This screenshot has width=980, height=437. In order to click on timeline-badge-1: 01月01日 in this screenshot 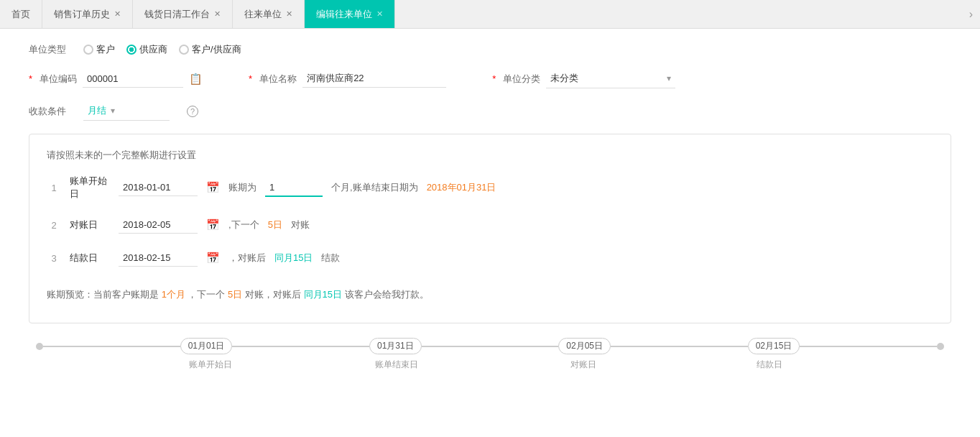, I will do `click(207, 346)`.